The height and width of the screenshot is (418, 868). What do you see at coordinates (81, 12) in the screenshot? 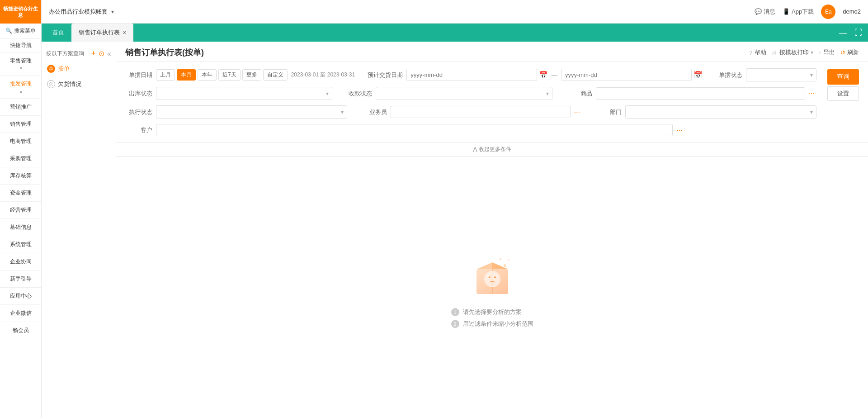
I see `top-bar-left: 办公用品行业模拟账套 ▾` at bounding box center [81, 12].